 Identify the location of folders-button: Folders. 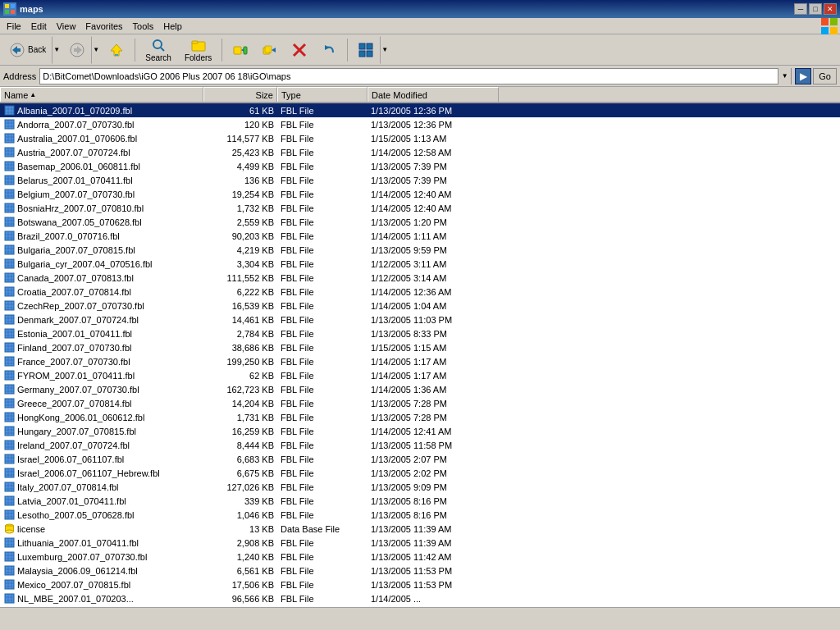
(199, 50).